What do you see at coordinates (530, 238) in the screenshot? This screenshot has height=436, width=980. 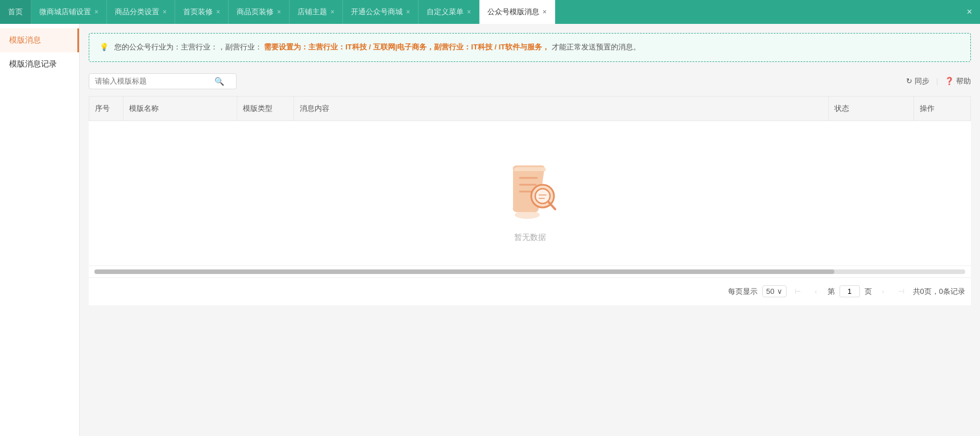 I see `empty-text: 暂无数据` at bounding box center [530, 238].